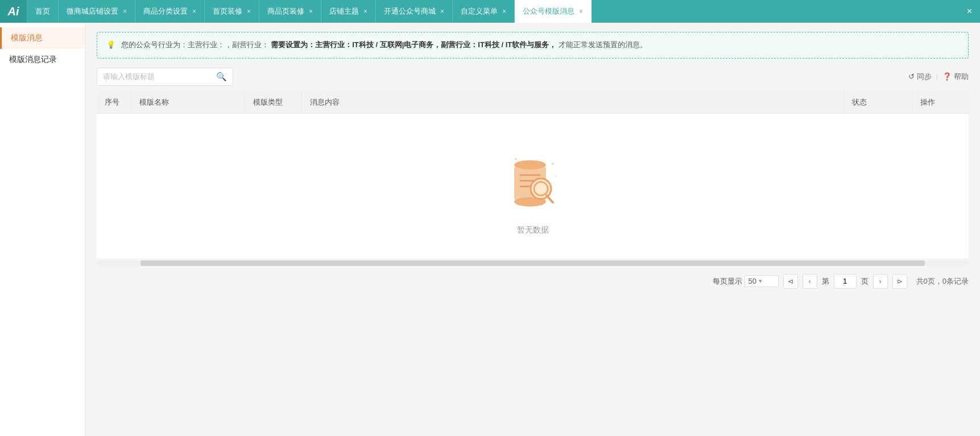  Describe the element at coordinates (195, 11) in the screenshot. I see `close-category-tab: ×` at that location.